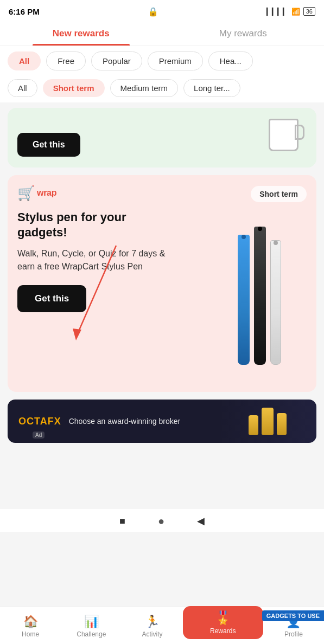 Image resolution: width=324 pixels, height=644 pixels. Describe the element at coordinates (294, 634) in the screenshot. I see `profile-label: Profile` at that location.